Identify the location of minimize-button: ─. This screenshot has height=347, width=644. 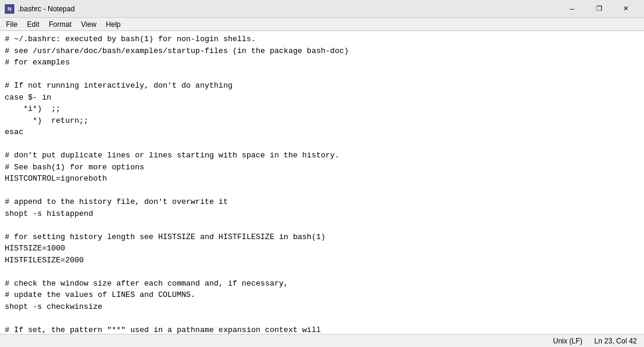
(572, 9).